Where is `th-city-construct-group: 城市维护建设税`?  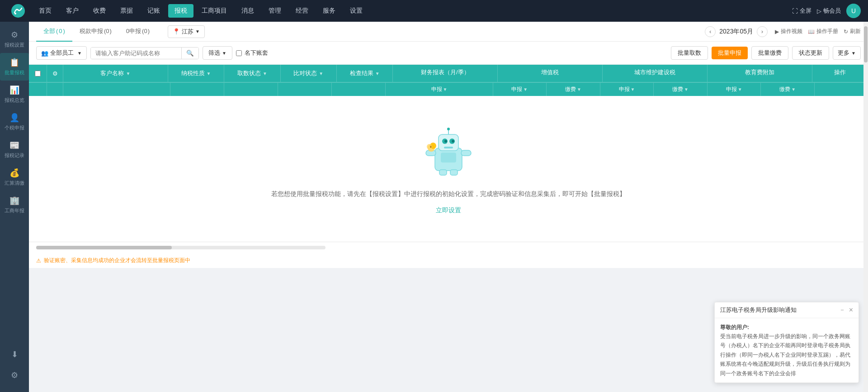 th-city-construct-group: 城市维护建设税 is located at coordinates (655, 73).